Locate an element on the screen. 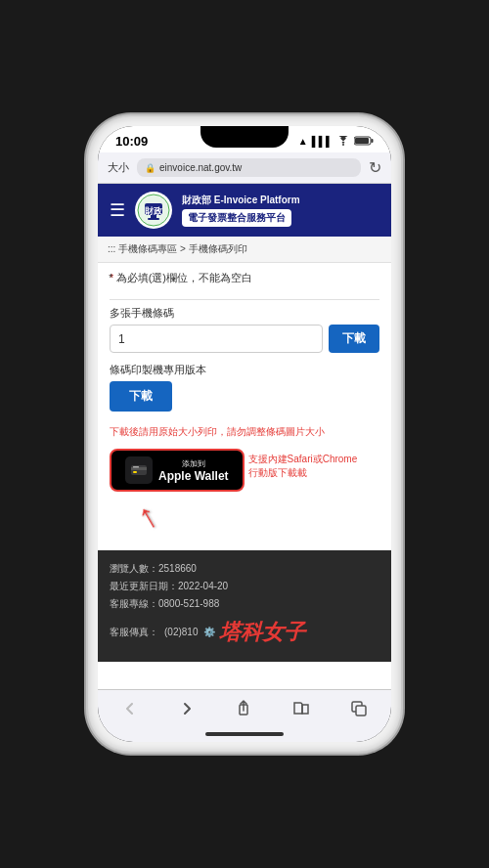 The width and height of the screenshot is (489, 868). signal-icon: ▌▌▌ is located at coordinates (323, 141).